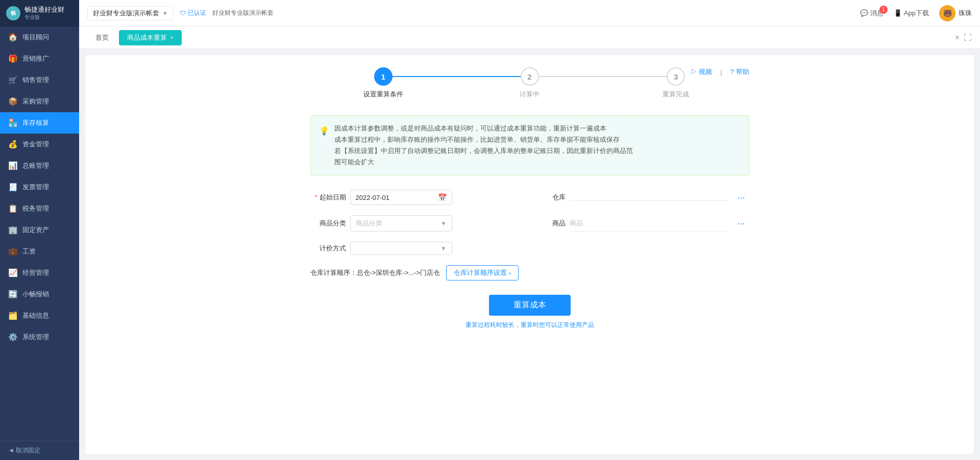 The width and height of the screenshot is (980, 460). I want to click on sidebar-label-purchase: 采购管理, so click(36, 101).